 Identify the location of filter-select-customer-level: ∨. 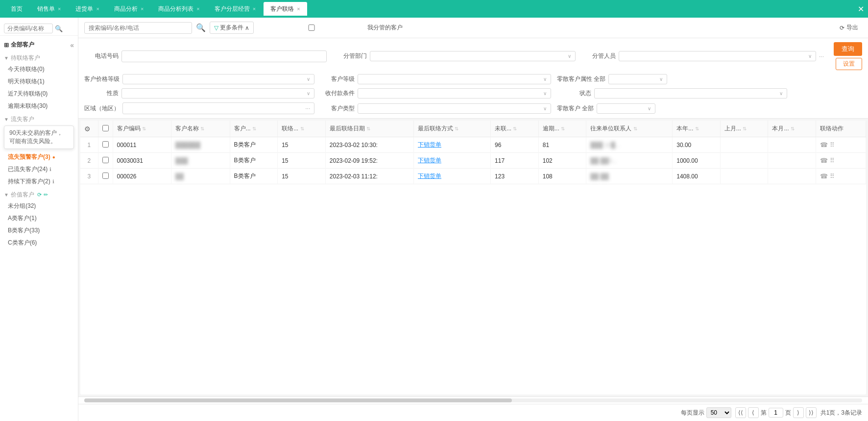
(454, 79).